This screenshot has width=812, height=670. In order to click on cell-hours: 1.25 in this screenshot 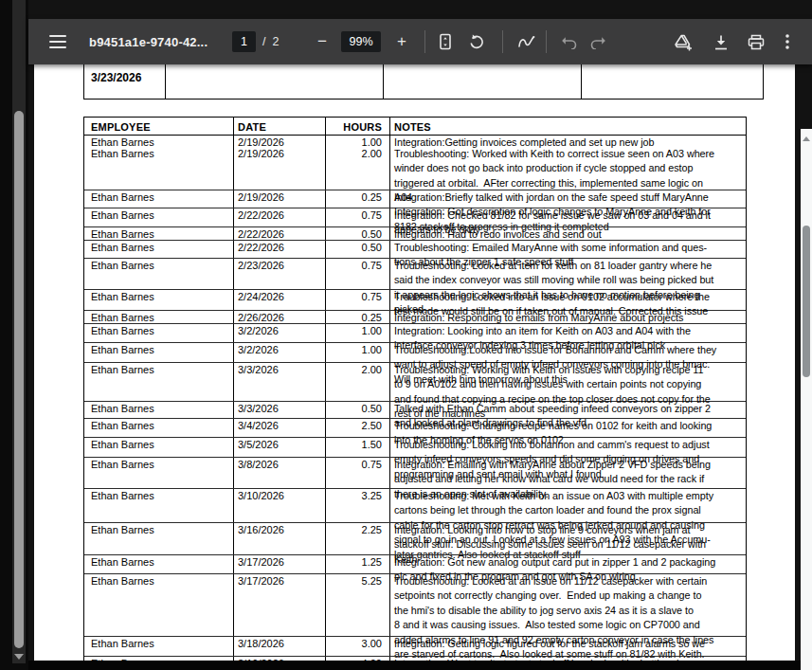, I will do `click(353, 562)`.